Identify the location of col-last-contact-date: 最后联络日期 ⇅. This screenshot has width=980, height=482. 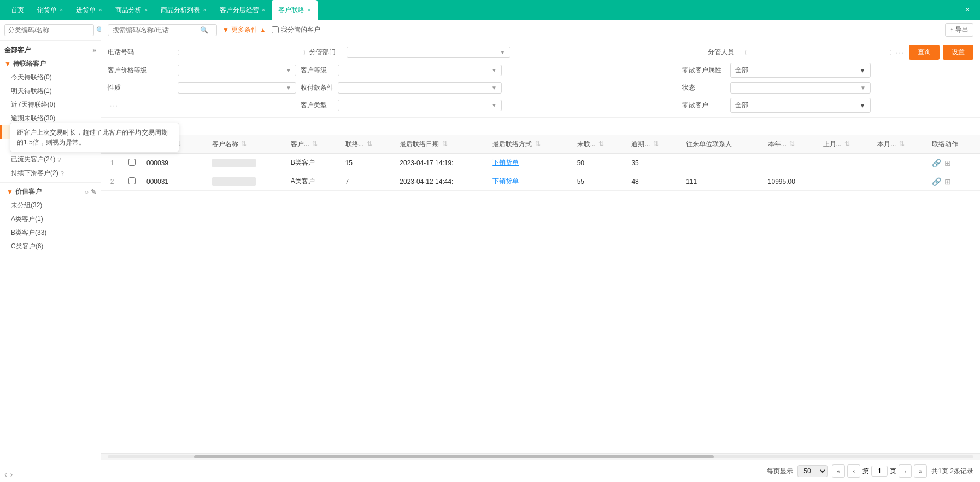
(441, 144).